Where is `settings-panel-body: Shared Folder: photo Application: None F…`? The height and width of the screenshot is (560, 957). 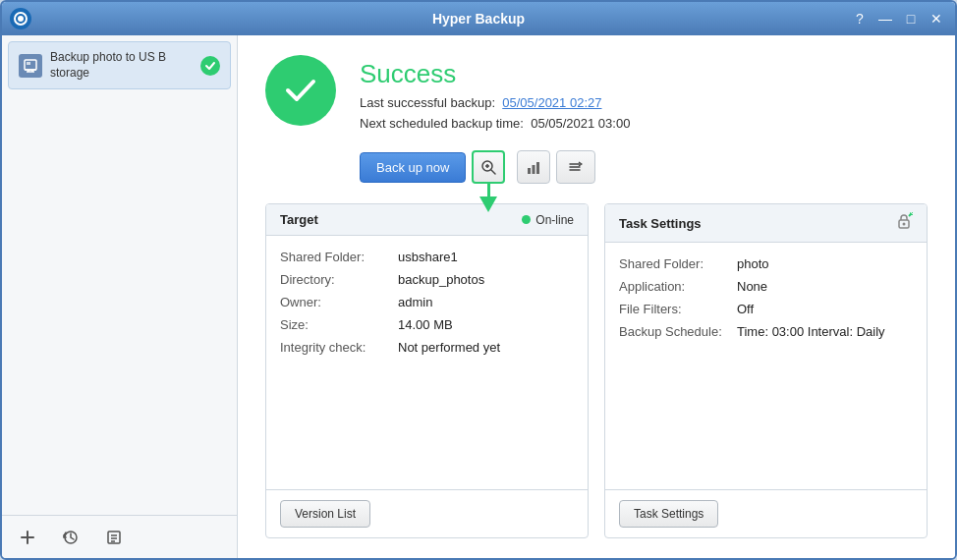
settings-panel-body: Shared Folder: photo Application: None F… is located at coordinates (766, 365).